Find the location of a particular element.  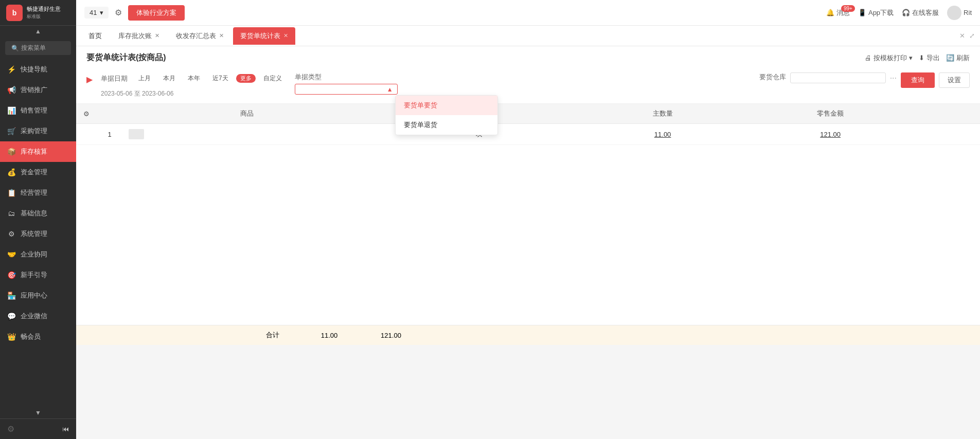

warehouse-more-btn: ··· is located at coordinates (893, 78).